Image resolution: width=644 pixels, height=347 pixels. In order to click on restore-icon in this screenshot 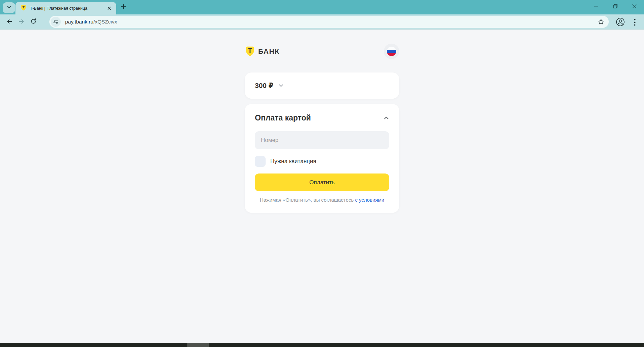, I will do `click(615, 7)`.